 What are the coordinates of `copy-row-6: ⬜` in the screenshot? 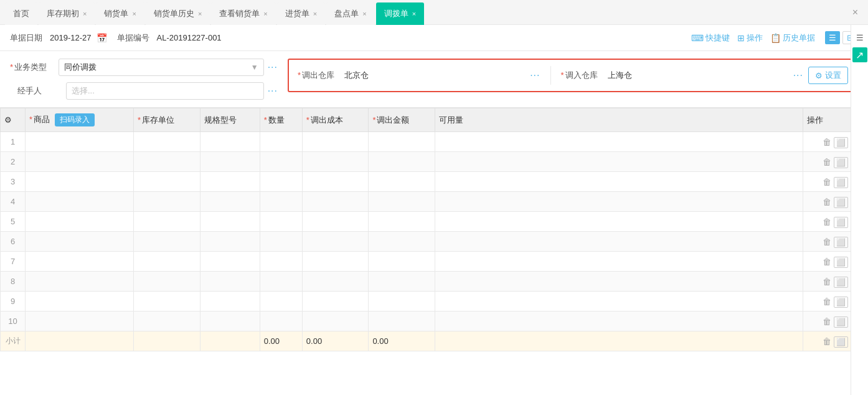 It's located at (841, 242).